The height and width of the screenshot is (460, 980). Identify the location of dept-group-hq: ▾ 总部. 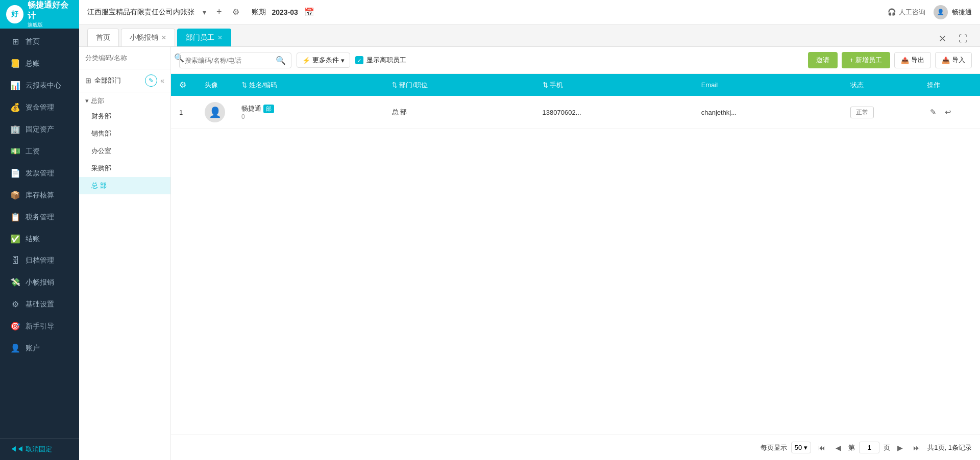
(125, 100).